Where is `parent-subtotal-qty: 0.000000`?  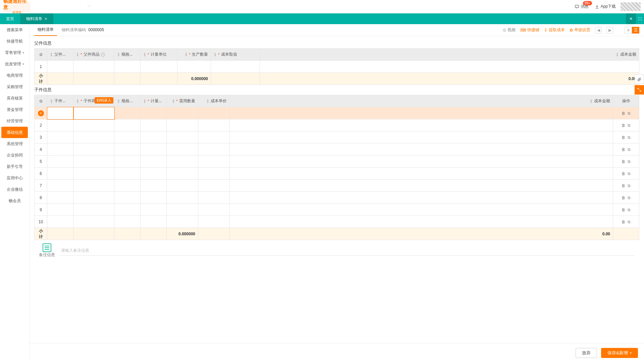 parent-subtotal-qty: 0.000000 is located at coordinates (194, 79).